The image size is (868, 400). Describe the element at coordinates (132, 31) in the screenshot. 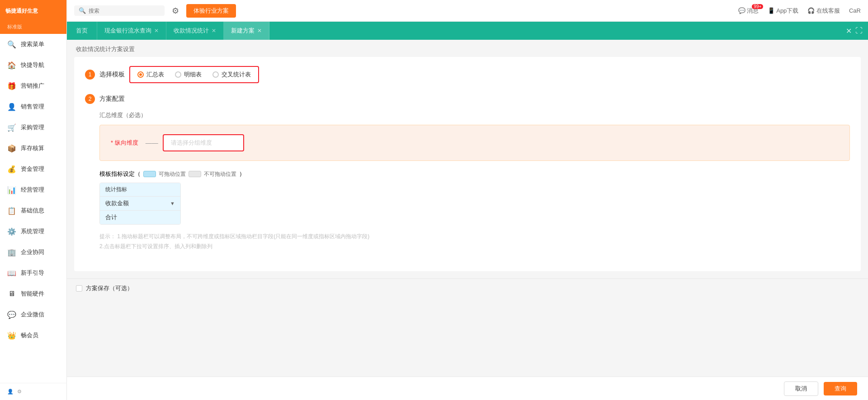

I see `tab-cashflow: 现金银行流水查询 ✕` at that location.